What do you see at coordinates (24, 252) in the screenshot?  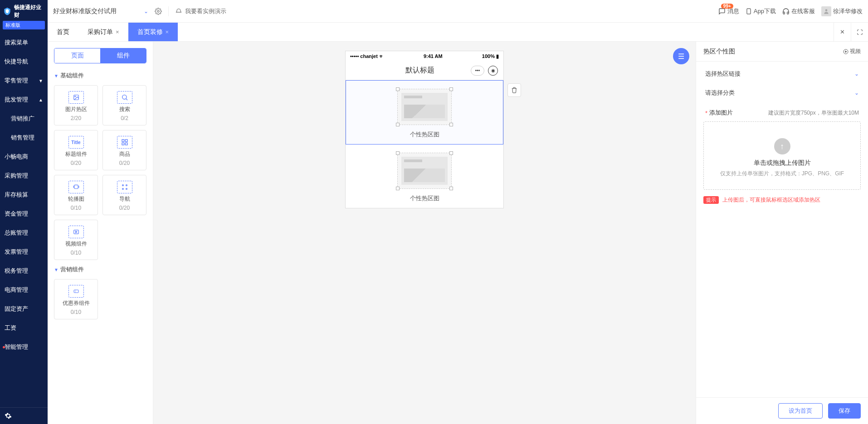 I see `nav-item: 发票管理` at bounding box center [24, 252].